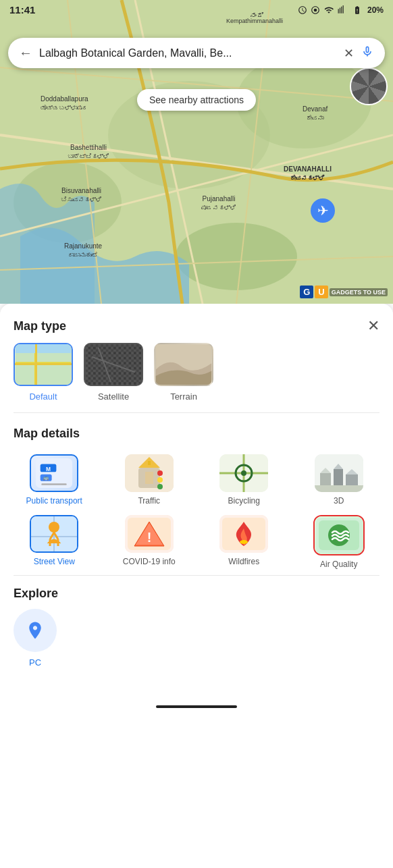 The width and height of the screenshot is (393, 868). What do you see at coordinates (54, 562) in the screenshot?
I see `street-view-label: Street View` at bounding box center [54, 562].